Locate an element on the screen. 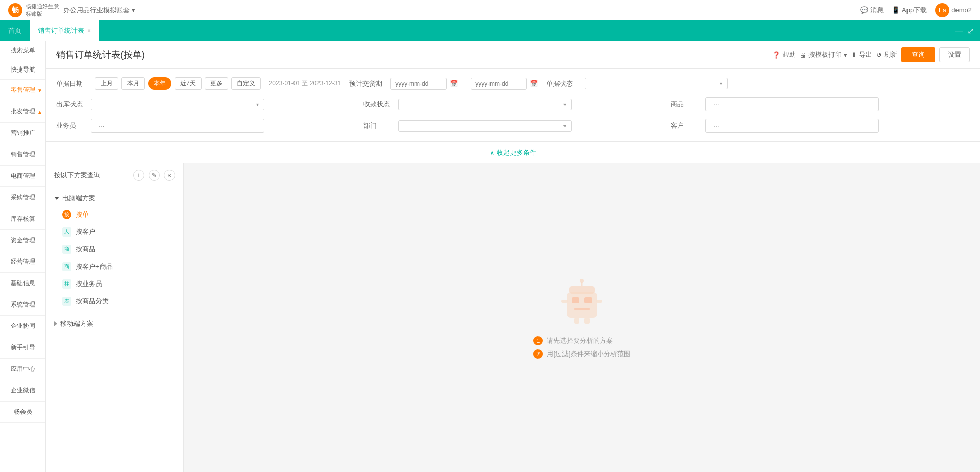  date-last-month-btn: 上月 is located at coordinates (107, 84).